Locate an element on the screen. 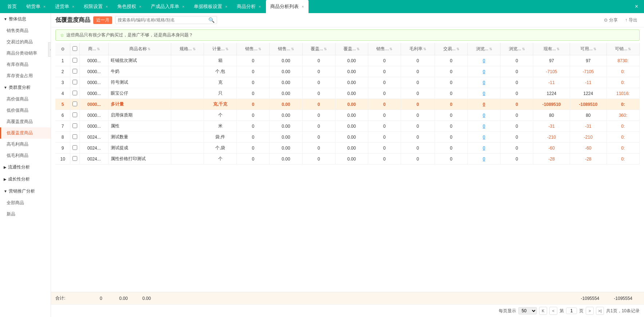 This screenshot has height=317, width=644. search-box: 🔍 is located at coordinates (166, 20).